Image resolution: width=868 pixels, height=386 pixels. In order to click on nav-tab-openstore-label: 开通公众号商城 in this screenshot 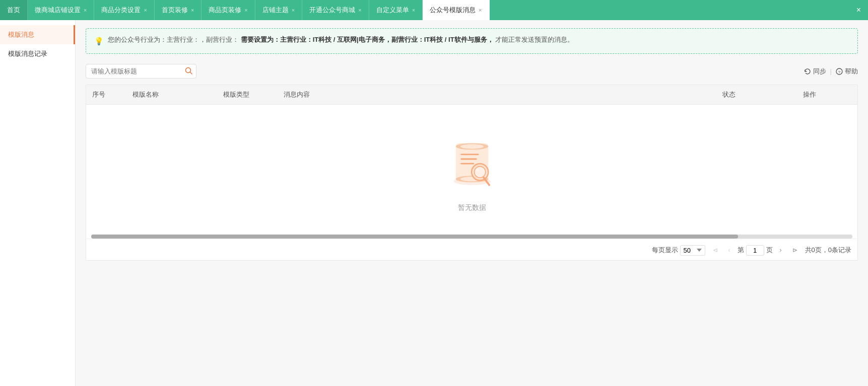, I will do `click(332, 10)`.